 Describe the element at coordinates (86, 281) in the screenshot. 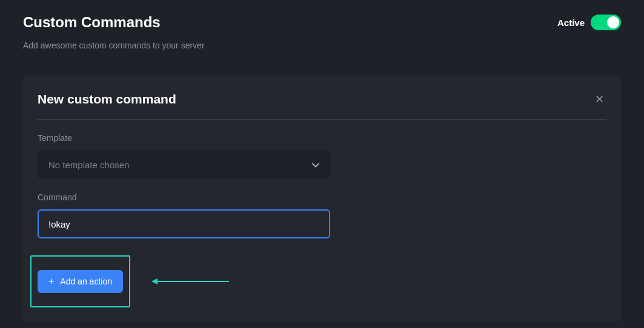

I see `add-action-label: Add an action` at that location.